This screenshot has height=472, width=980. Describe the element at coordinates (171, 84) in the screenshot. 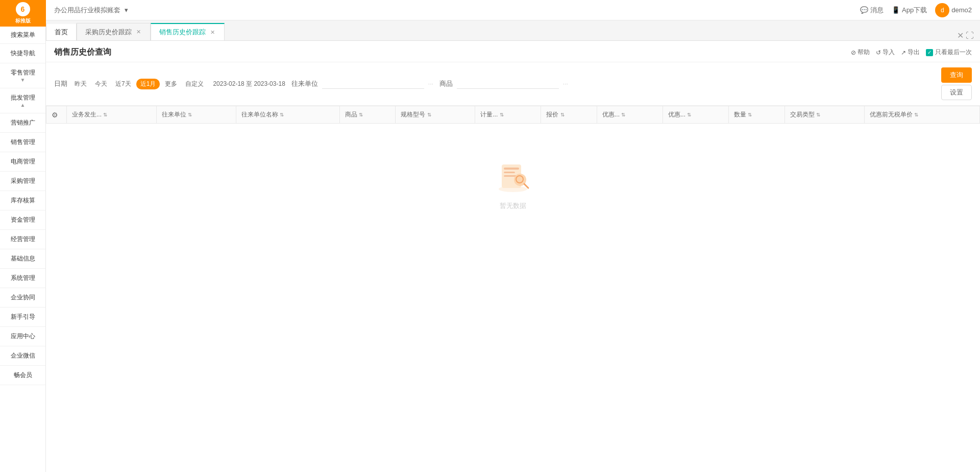

I see `date-more: 更多` at that location.